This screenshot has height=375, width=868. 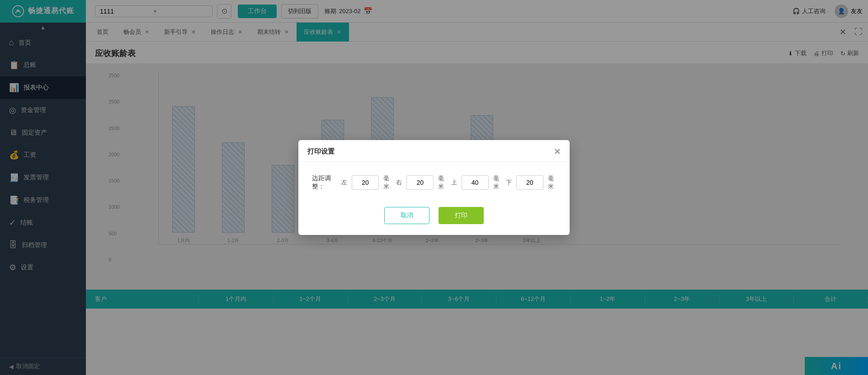 What do you see at coordinates (399, 183) in the screenshot?
I see `right-label: 右` at bounding box center [399, 183].